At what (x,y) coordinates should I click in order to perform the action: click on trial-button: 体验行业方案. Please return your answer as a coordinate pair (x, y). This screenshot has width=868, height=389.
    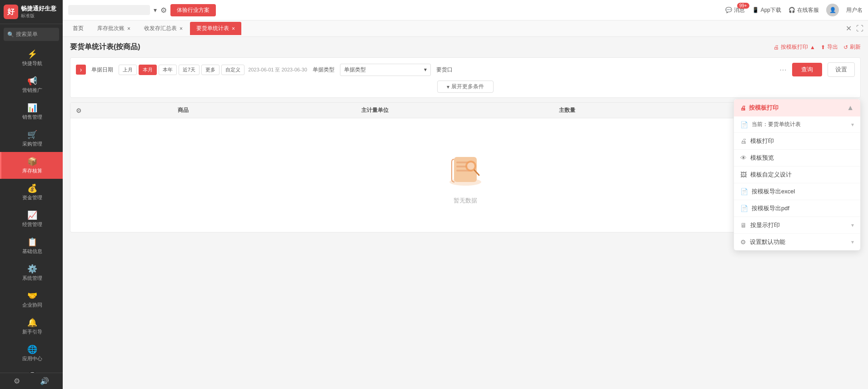
    Looking at the image, I should click on (193, 10).